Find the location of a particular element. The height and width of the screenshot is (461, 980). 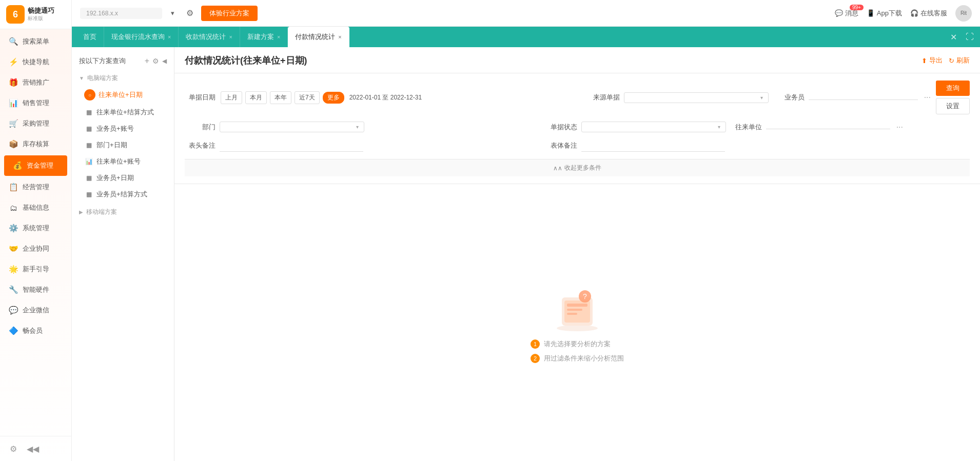

dept-select: ▾ is located at coordinates (292, 127).